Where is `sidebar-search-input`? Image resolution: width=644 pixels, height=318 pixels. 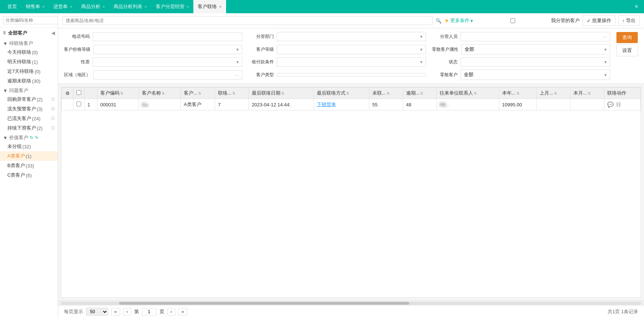 sidebar-search-input is located at coordinates (31, 20).